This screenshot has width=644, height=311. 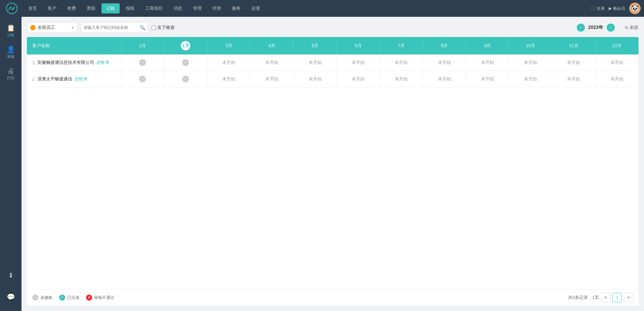 What do you see at coordinates (627, 28) in the screenshot?
I see `refresh-icon: ↻` at bounding box center [627, 28].